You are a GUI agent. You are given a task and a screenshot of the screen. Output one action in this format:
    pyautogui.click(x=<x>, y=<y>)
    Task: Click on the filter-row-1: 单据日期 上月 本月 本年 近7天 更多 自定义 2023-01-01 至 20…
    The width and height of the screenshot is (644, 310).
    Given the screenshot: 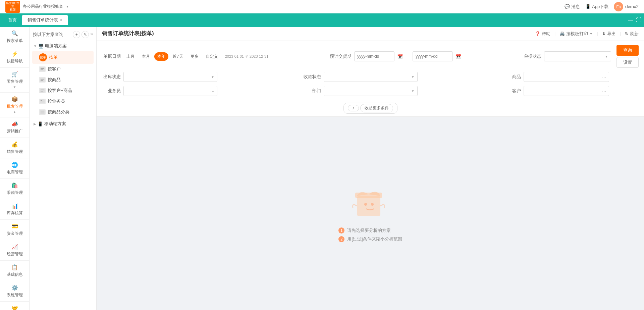 What is the action you would take?
    pyautogui.click(x=370, y=56)
    